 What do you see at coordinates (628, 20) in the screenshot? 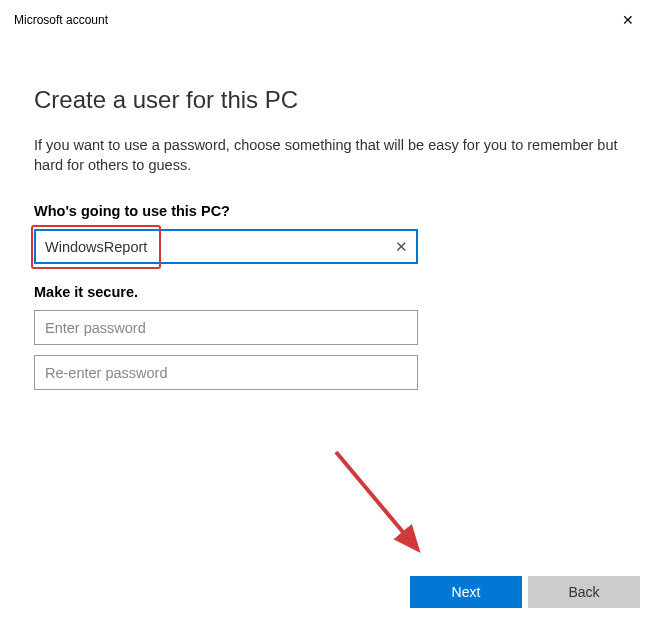
I see `close-button: ✕` at bounding box center [628, 20].